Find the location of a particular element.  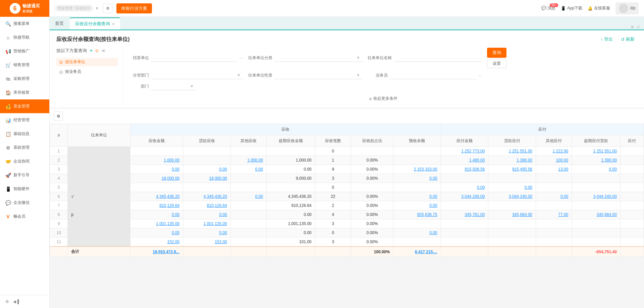

logo-sub: 标准版 is located at coordinates (31, 11).